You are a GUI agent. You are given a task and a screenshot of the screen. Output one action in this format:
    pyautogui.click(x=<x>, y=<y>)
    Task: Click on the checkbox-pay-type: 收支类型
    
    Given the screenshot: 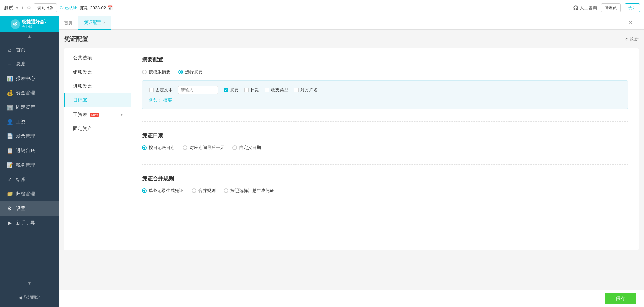 What is the action you would take?
    pyautogui.click(x=276, y=90)
    